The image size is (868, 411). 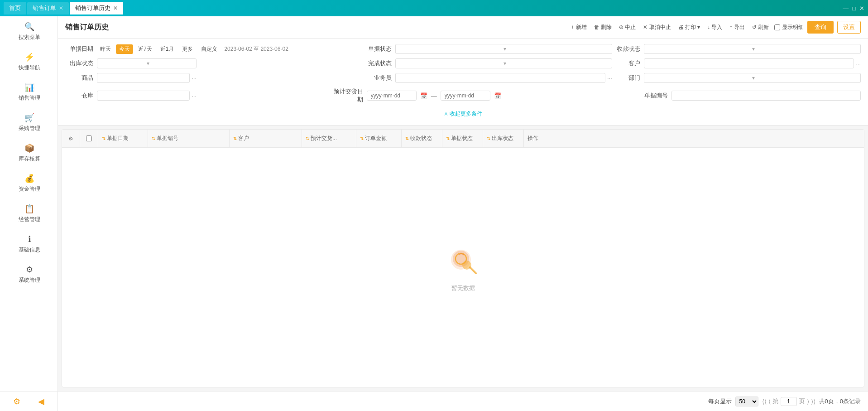 I want to click on date-btn-1month: 近1月, so click(x=168, y=49).